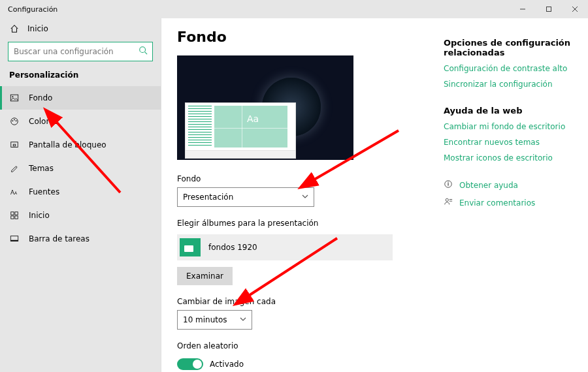  I want to click on shuffle-state: Activado, so click(227, 364).